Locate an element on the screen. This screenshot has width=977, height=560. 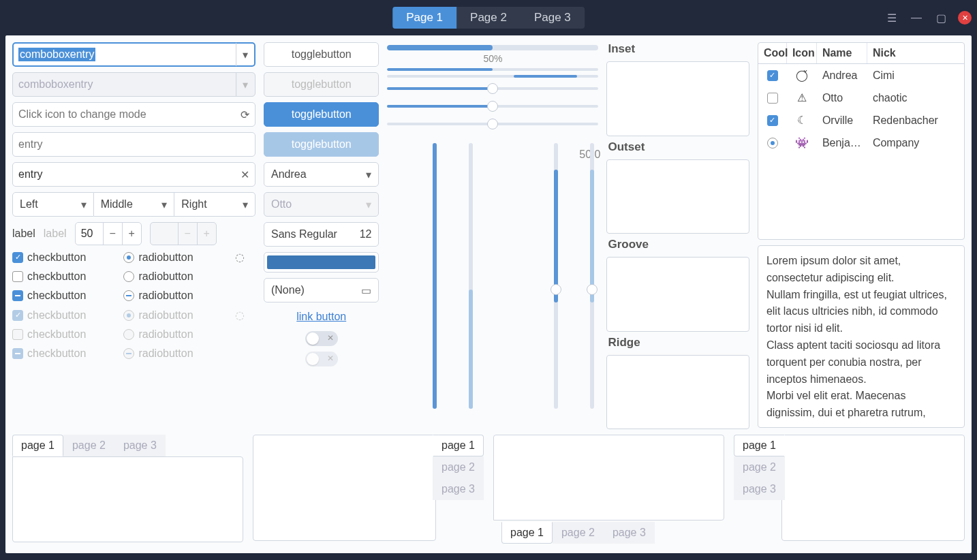
switch-disabled: ✕ is located at coordinates (322, 359).